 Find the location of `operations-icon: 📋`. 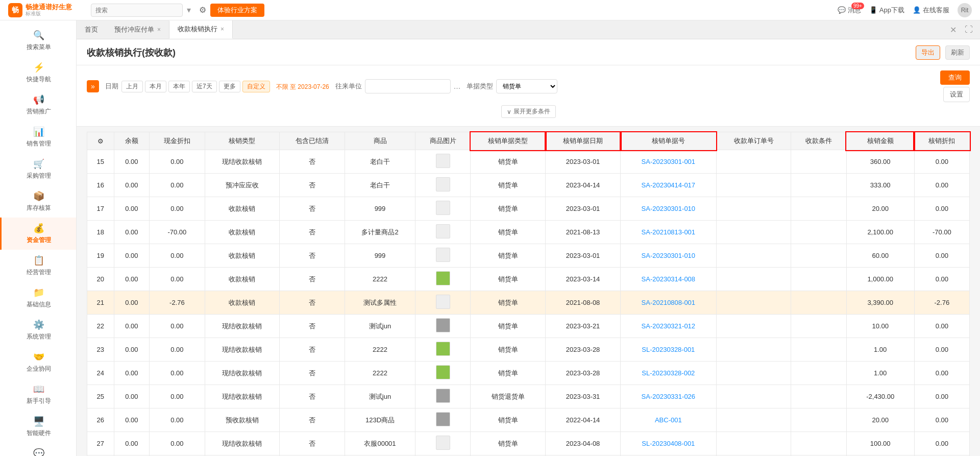

operations-icon: 📋 is located at coordinates (39, 260).